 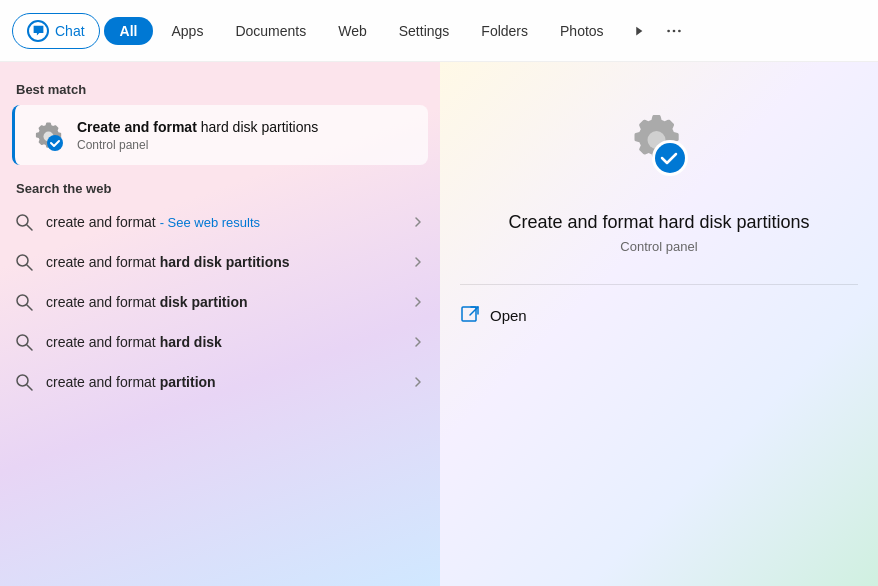 What do you see at coordinates (220, 262) in the screenshot?
I see `web-item-2: create and format hard disk partitions` at bounding box center [220, 262].